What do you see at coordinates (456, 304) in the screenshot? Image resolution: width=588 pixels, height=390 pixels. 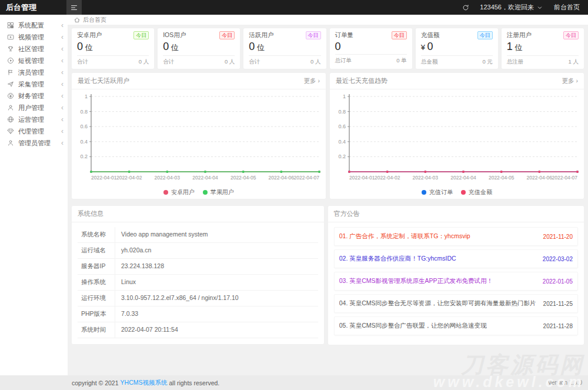 I see `announcement-item: 04. 英皇CMS同步整合无尽等资源，让您安装即可拥有海量最新热门影片2021-…` at bounding box center [456, 304].